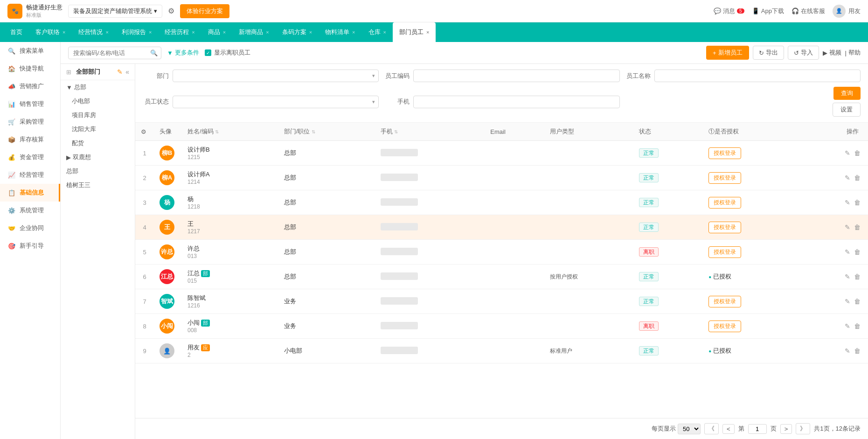  I want to click on sidebar-item-销售管理: 📊销售管理, so click(30, 104).